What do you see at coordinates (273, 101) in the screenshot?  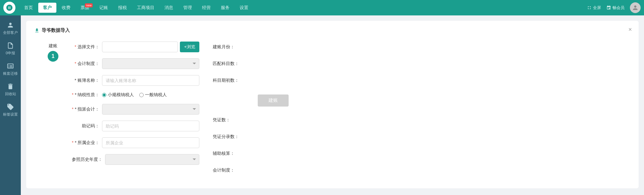 I see `create-account-button: 建账` at bounding box center [273, 101].